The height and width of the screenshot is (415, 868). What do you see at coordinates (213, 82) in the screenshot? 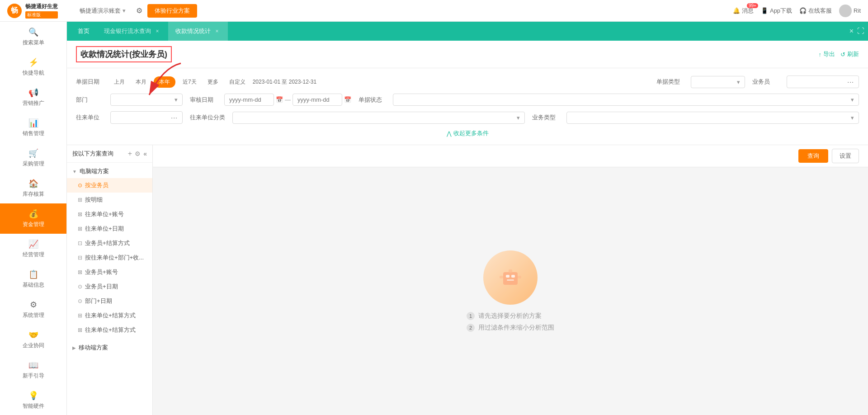
I see `date-btn-more: 更多` at bounding box center [213, 82].